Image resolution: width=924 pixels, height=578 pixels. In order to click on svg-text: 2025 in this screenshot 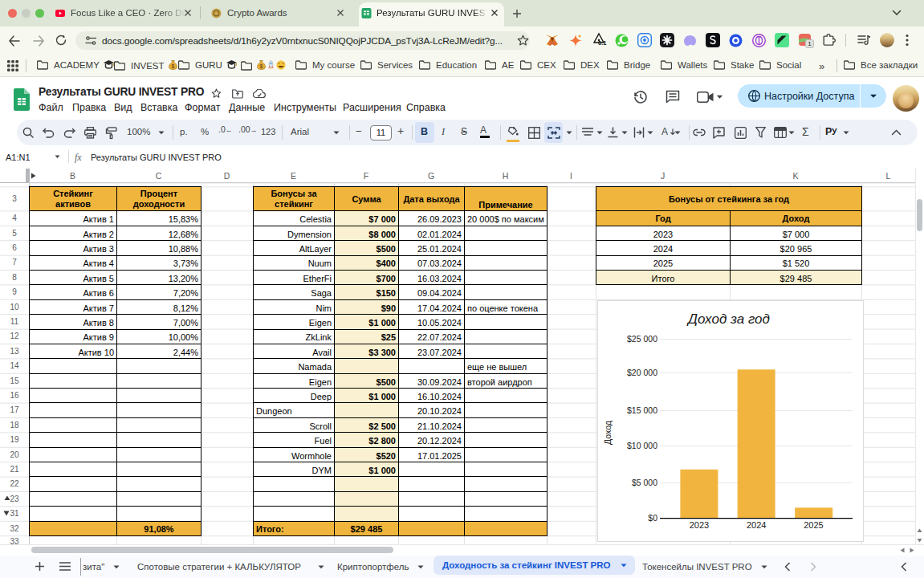, I will do `click(813, 525)`.